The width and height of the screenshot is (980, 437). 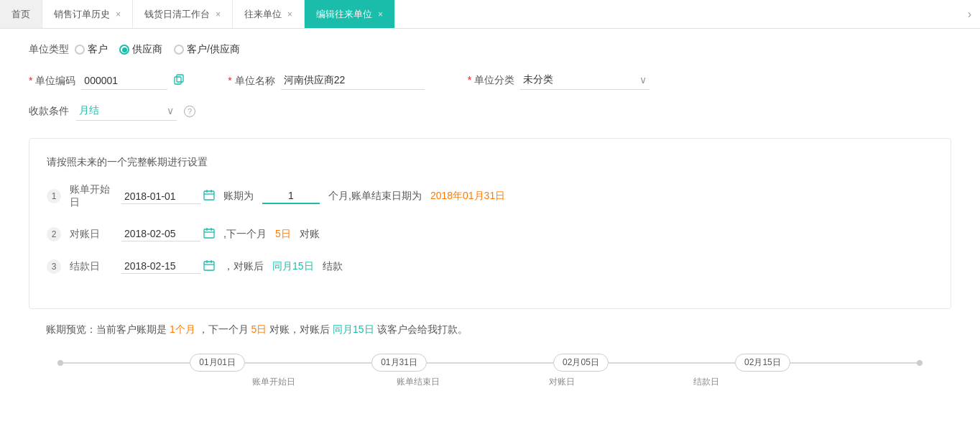 What do you see at coordinates (179, 50) in the screenshot?
I see `radio-both-circle` at bounding box center [179, 50].